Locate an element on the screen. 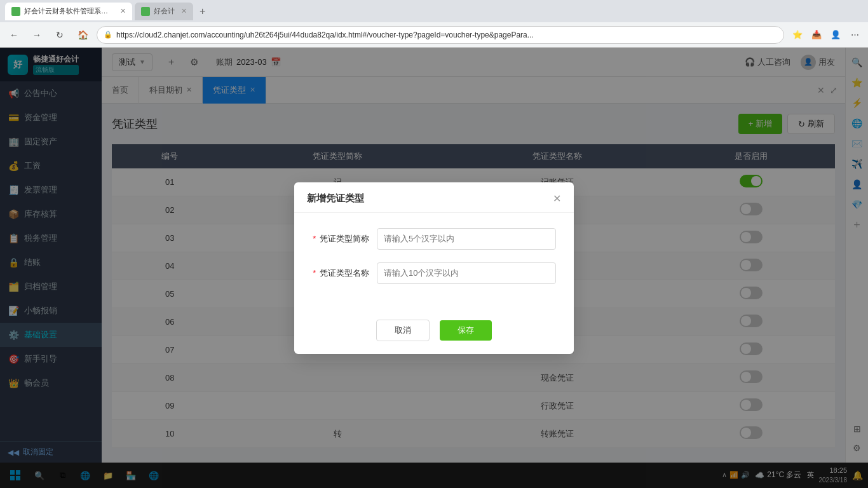  modal-body: * 凭证类型简称 * 凭证类型名称 is located at coordinates (434, 262).